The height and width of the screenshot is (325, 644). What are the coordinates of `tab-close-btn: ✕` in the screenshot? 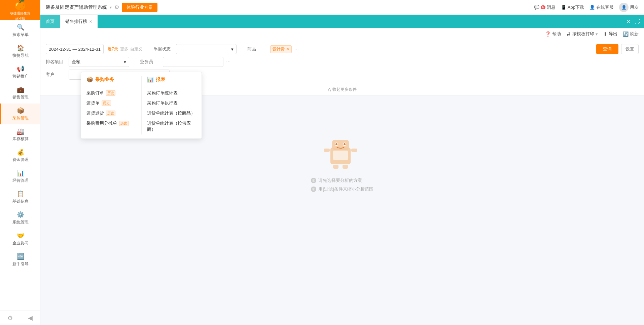 It's located at (629, 22).